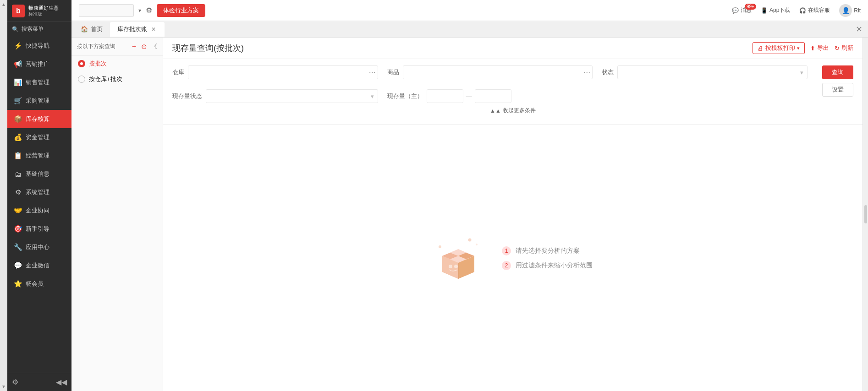 This screenshot has height=391, width=868. Describe the element at coordinates (865, 214) in the screenshot. I see `right-scrollbar` at that location.